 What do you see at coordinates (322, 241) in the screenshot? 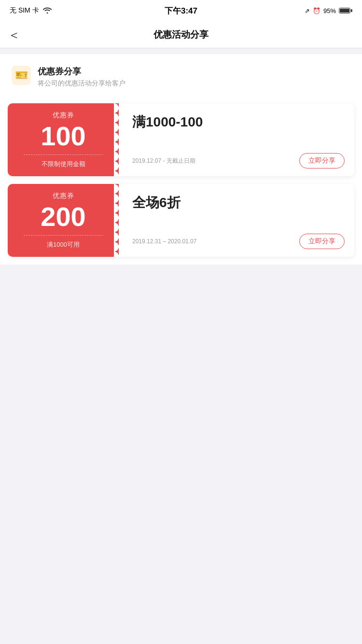
I see `coupon-share-button-2: 立即分享` at bounding box center [322, 241].